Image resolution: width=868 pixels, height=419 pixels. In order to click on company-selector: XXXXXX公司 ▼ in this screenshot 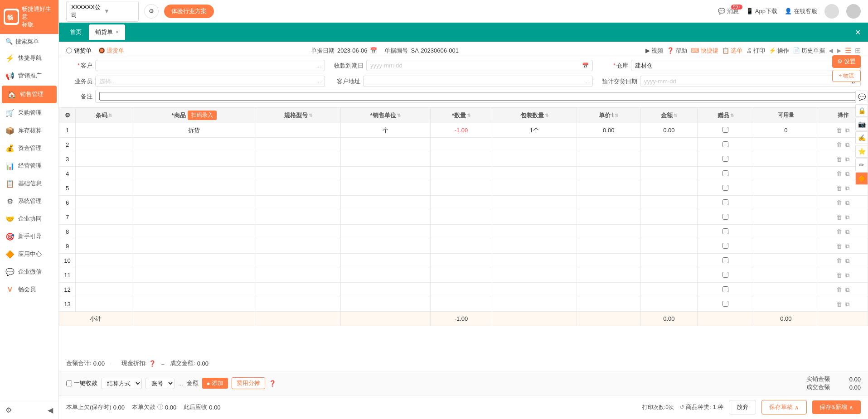, I will do `click(102, 11)`.